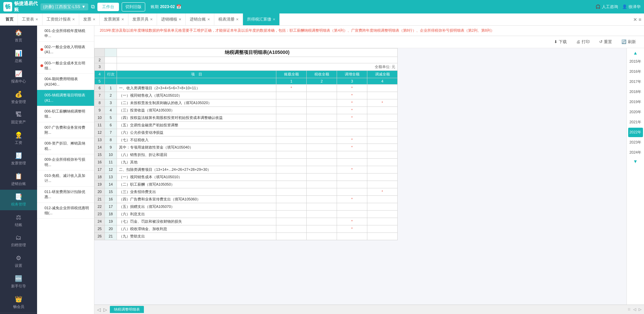 This screenshot has height=314, width=644. I want to click on table-row: 23 18 （六）利息支出, so click(246, 214).